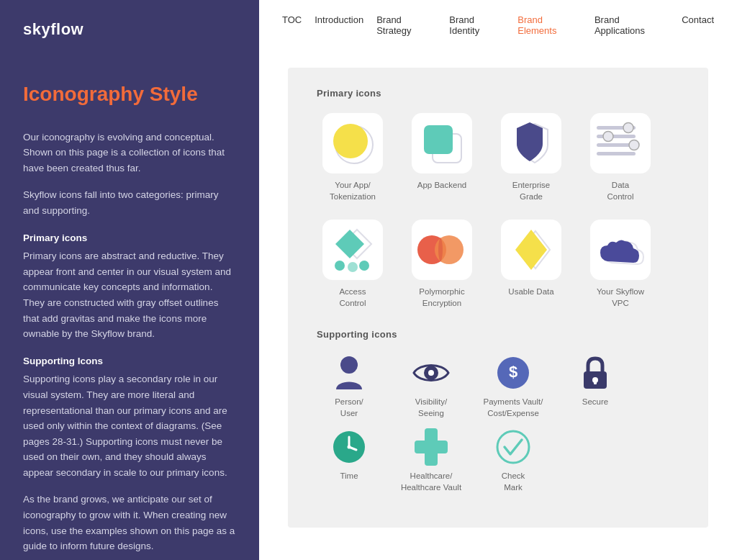 The image size is (737, 560). I want to click on time-icon, so click(349, 447).